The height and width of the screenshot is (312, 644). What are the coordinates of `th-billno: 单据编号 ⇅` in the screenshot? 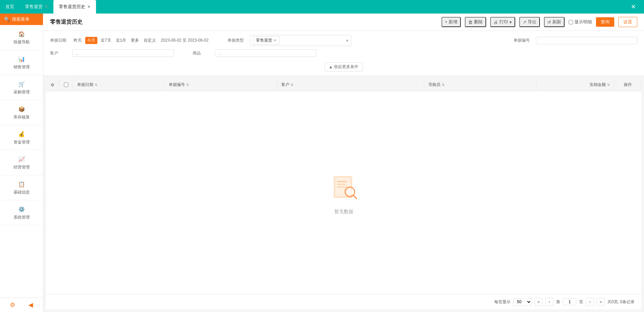 It's located at (221, 85).